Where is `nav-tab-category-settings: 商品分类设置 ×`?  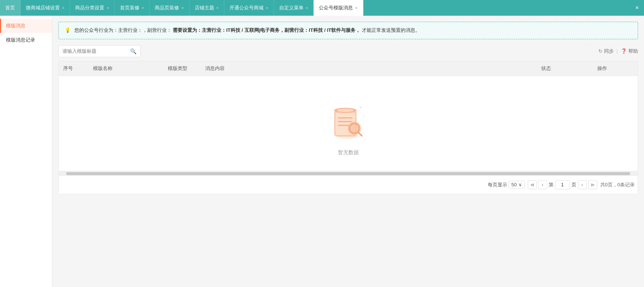
nav-tab-category-settings: 商品分类设置 × is located at coordinates (92, 8).